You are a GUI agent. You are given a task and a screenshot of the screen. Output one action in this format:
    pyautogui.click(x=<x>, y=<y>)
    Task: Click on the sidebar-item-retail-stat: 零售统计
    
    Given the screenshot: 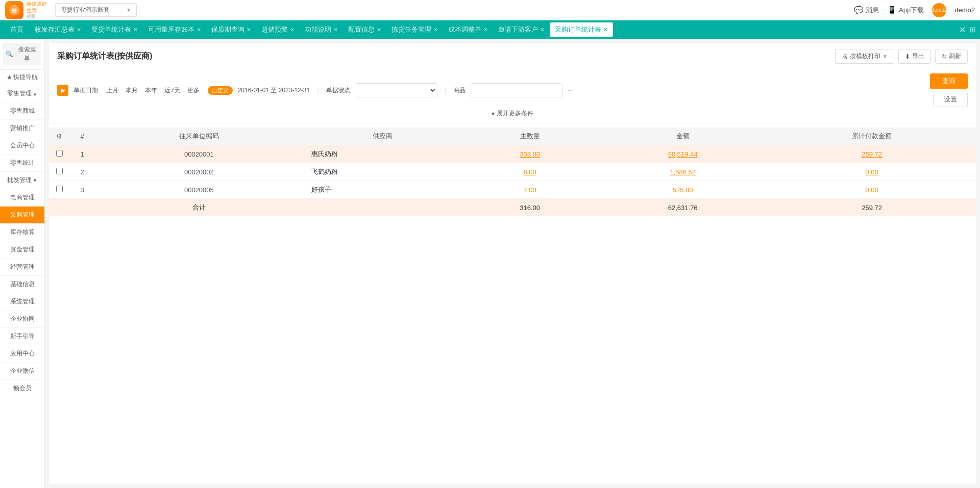 What is the action you would take?
    pyautogui.click(x=22, y=163)
    